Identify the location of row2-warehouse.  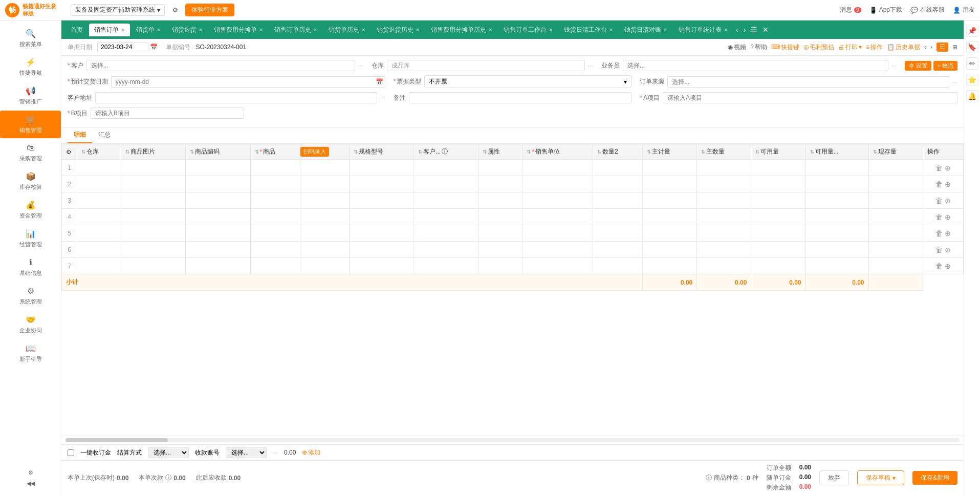
(99, 184).